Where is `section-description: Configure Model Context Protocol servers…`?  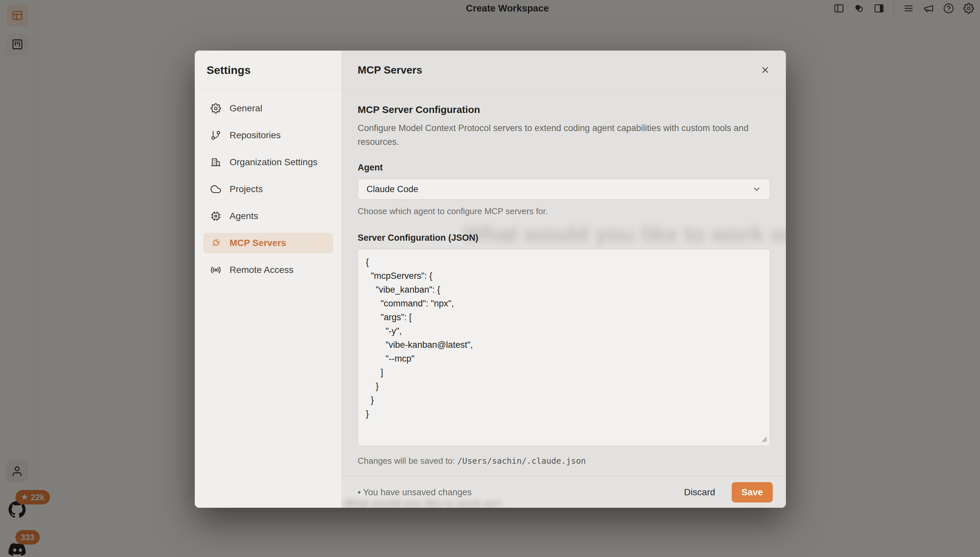
section-description: Configure Model Context Protocol servers… is located at coordinates (564, 135).